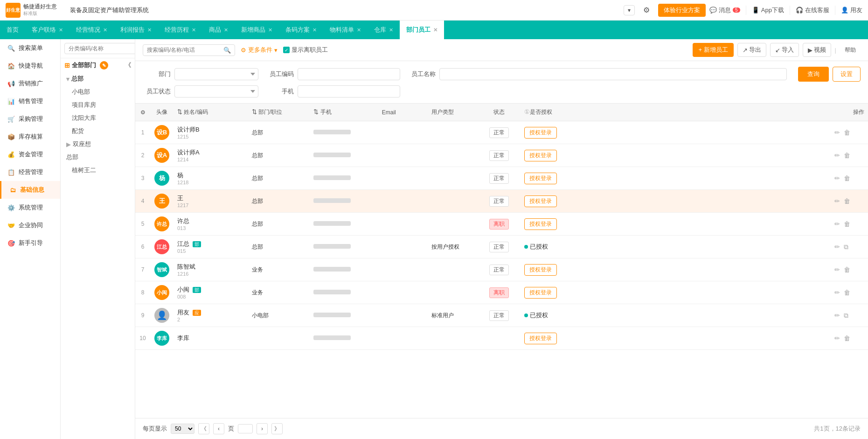  I want to click on dept-item-general-up: ▾ 总部, so click(98, 79).